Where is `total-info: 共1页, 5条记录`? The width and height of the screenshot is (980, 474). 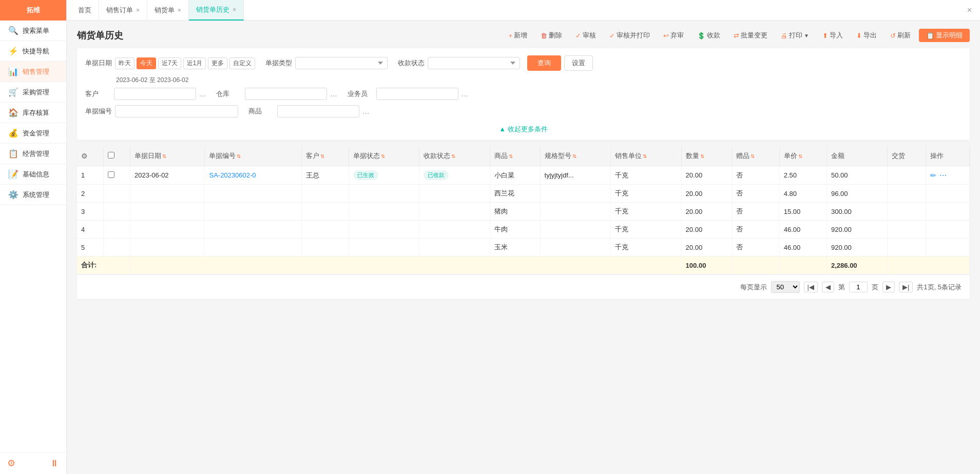
total-info: 共1页, 5条记录 is located at coordinates (939, 287).